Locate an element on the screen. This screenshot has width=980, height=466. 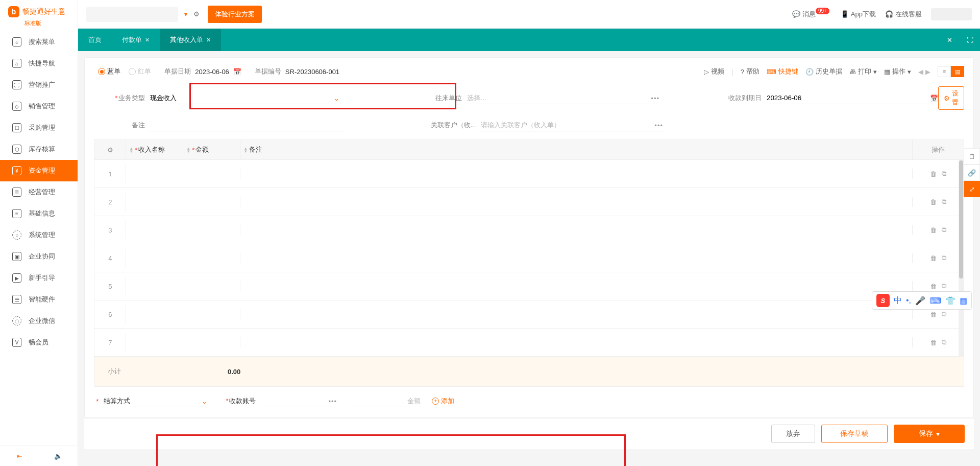
biz-type-select is located at coordinates (246, 98).